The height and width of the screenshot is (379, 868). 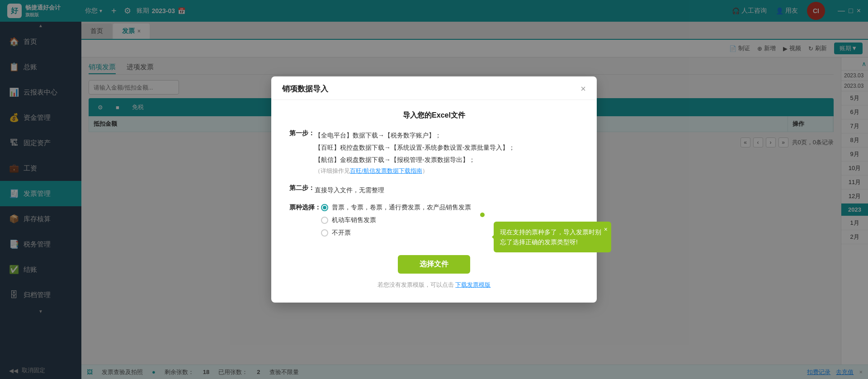 What do you see at coordinates (473, 285) in the screenshot?
I see `download-template-link: 下载发票模版` at bounding box center [473, 285].